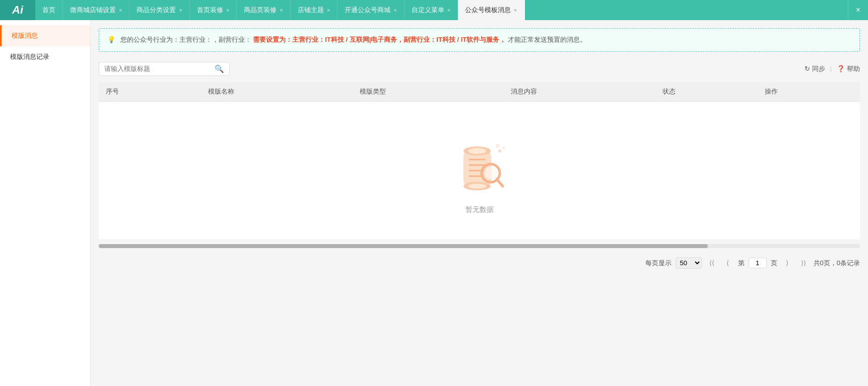 The image size is (868, 386). I want to click on nav-tab-close-wechat-shop: ×, so click(395, 10).